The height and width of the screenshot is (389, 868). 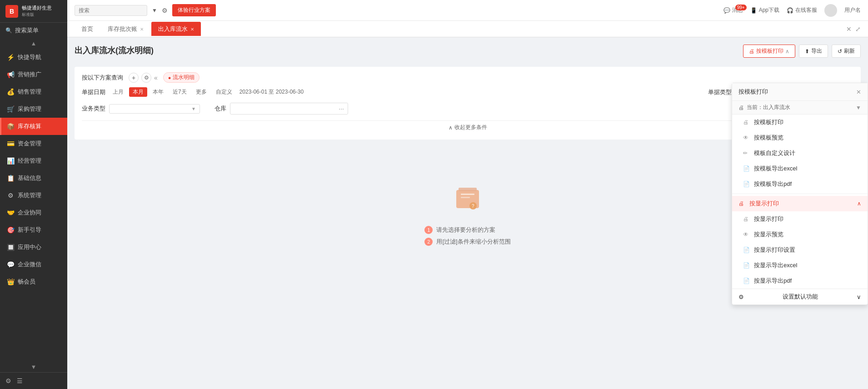 What do you see at coordinates (176, 29) in the screenshot?
I see `tab-flow: 出入库流水 ✕` at bounding box center [176, 29].